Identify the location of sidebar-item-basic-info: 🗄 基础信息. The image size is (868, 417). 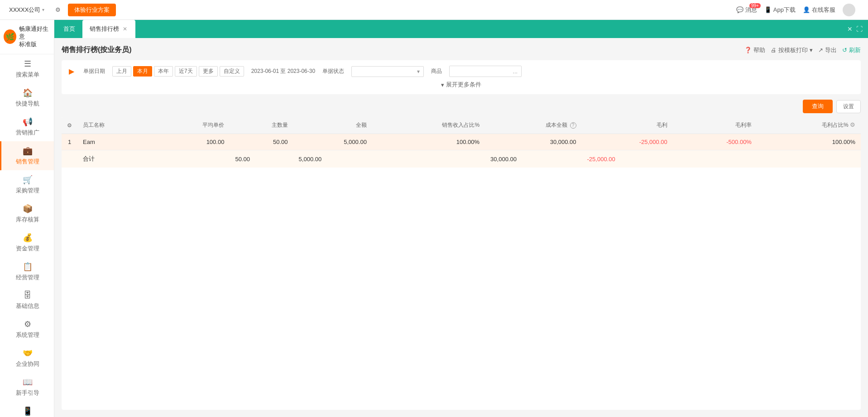
(27, 301).